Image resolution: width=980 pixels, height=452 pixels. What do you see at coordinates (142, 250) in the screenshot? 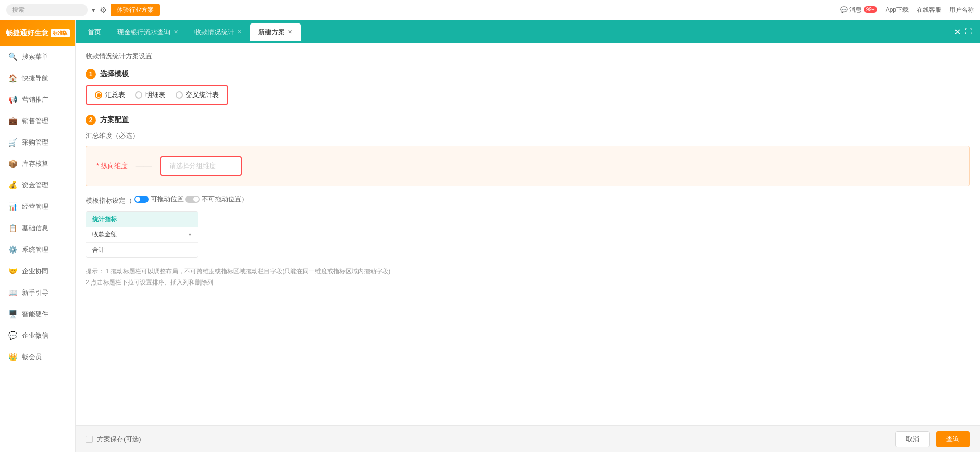
I see `metrics-row-2: 合计` at bounding box center [142, 250].